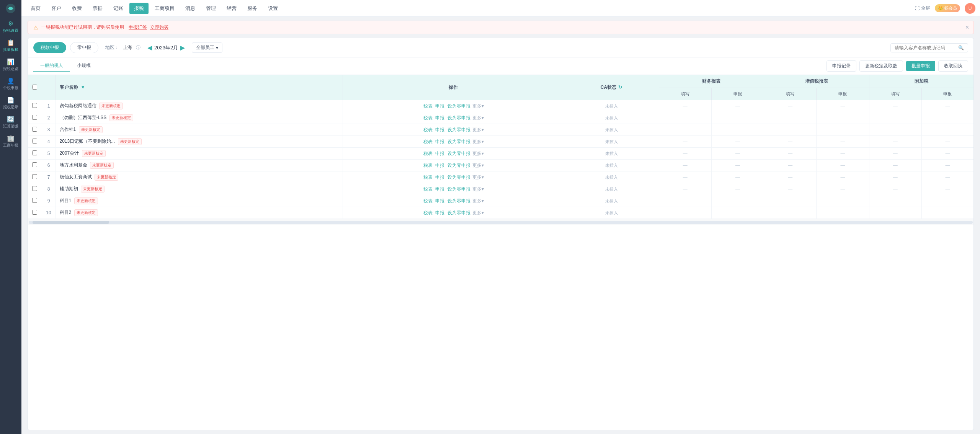 This screenshot has height=434, width=980. Describe the element at coordinates (66, 201) in the screenshot. I see `client-name: 科目1` at that location.